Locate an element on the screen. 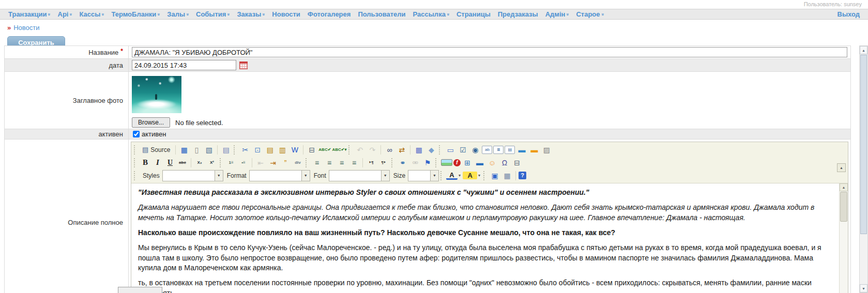 The height and width of the screenshot is (293, 868). form-button: ▭ is located at coordinates (450, 150).